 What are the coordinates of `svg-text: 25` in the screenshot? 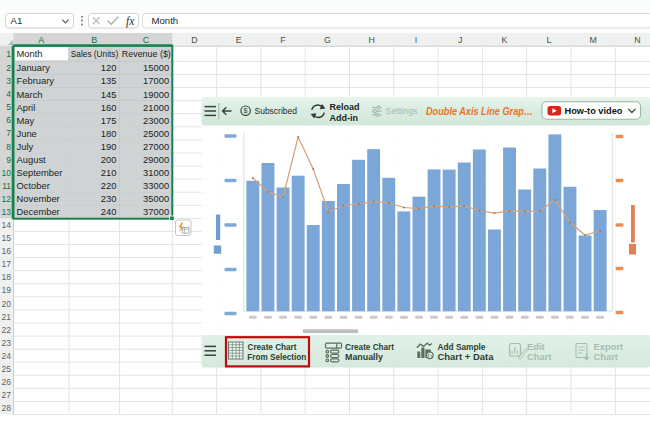 It's located at (7, 369).